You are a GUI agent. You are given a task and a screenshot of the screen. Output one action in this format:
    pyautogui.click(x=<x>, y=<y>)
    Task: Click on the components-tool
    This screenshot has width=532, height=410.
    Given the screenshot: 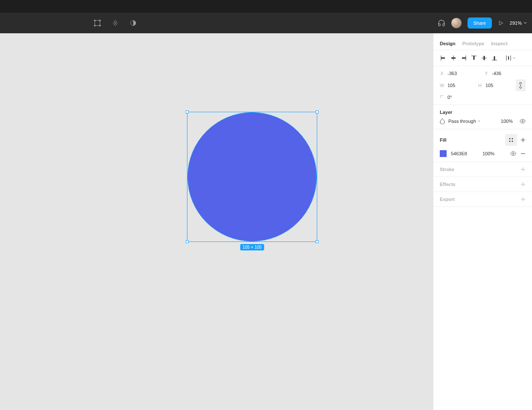 What is the action you would take?
    pyautogui.click(x=115, y=23)
    